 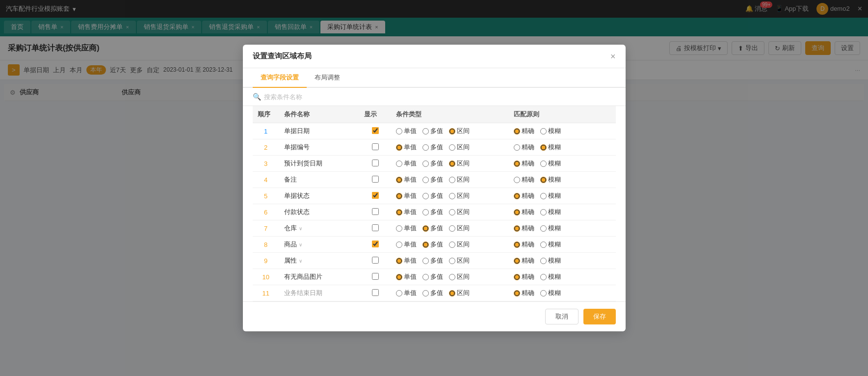 What do you see at coordinates (434, 78) in the screenshot?
I see `dialog-tabs: 查询字段设置 布局调整` at bounding box center [434, 78].